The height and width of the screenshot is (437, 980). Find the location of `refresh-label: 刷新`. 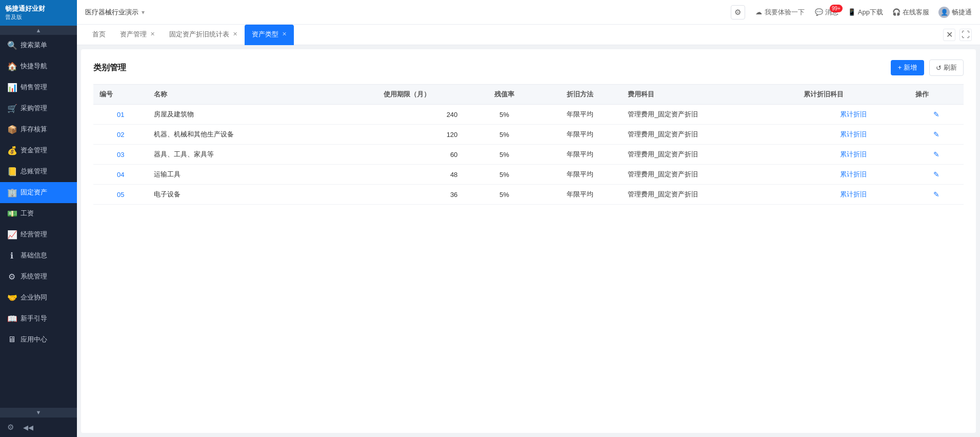

refresh-label: 刷新 is located at coordinates (950, 68).